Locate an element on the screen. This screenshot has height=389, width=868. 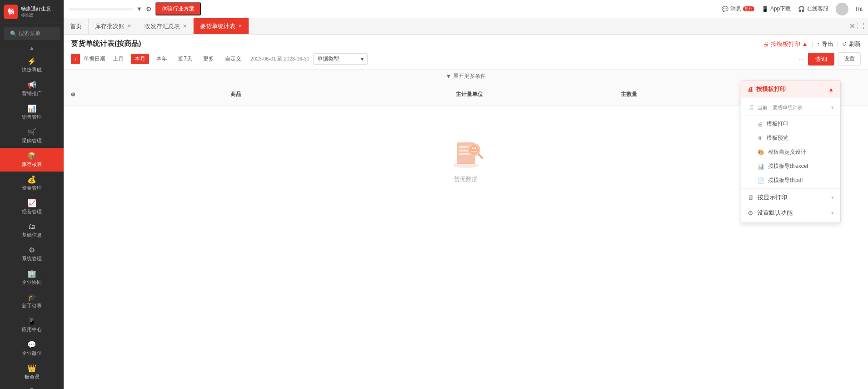
date-btn-custom: 自定义 is located at coordinates (233, 59).